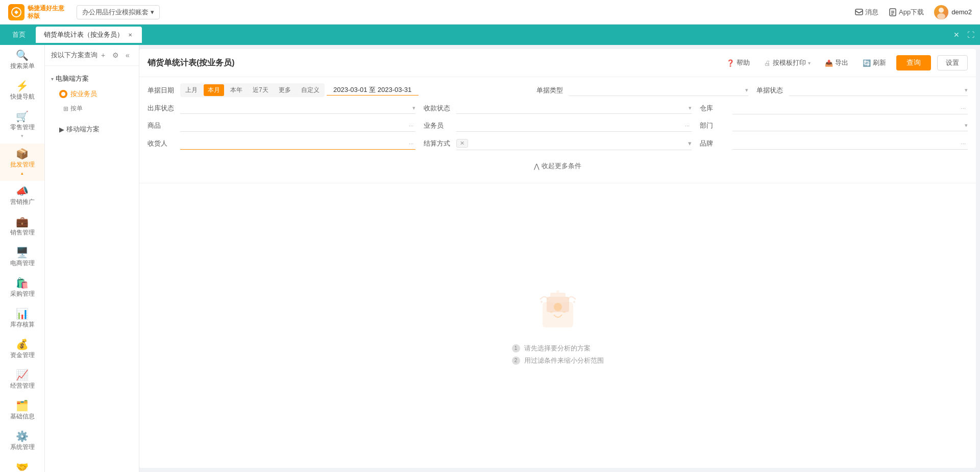  Describe the element at coordinates (411, 144) in the screenshot. I see `consignee-more-btn: ···` at that location.